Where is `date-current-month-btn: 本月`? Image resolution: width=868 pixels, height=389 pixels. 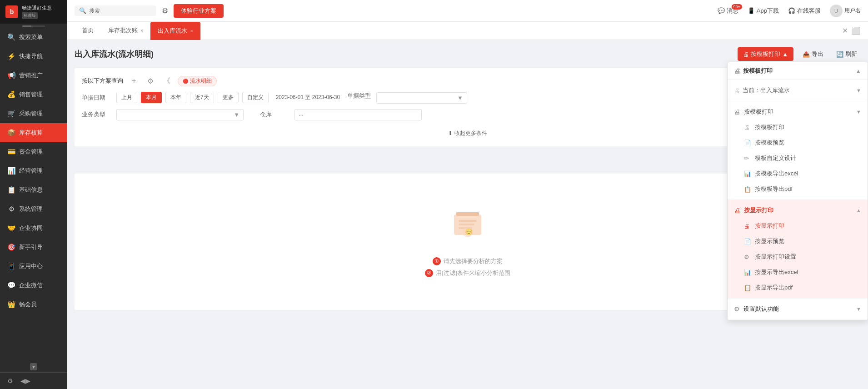 date-current-month-btn: 本月 is located at coordinates (151, 97).